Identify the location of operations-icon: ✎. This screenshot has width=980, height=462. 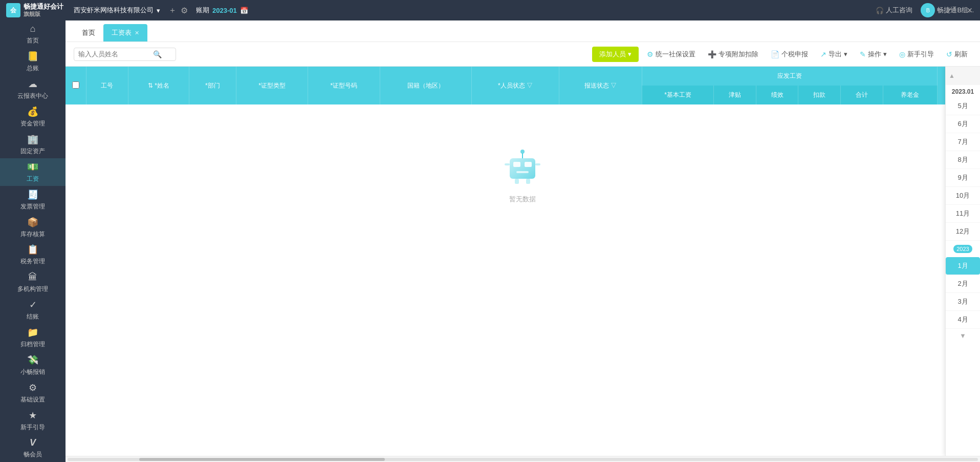
(863, 54).